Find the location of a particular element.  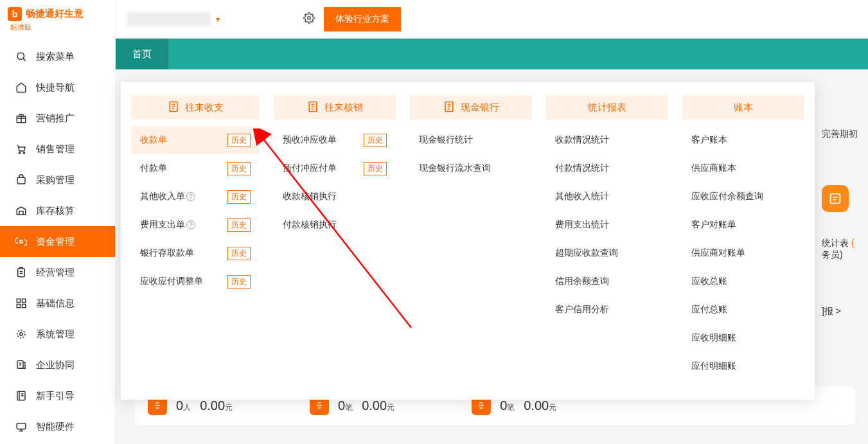

sidebar-item-device: 智能硬件 is located at coordinates (58, 427).